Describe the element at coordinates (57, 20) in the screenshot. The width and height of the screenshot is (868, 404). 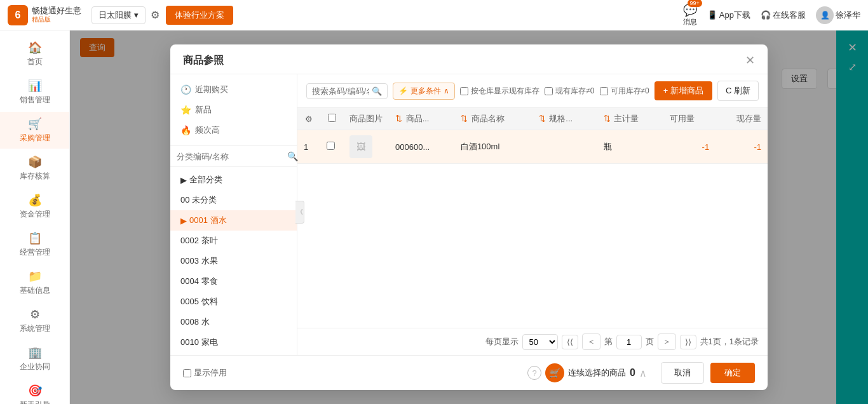
I see `brand-sub: 精品版` at that location.